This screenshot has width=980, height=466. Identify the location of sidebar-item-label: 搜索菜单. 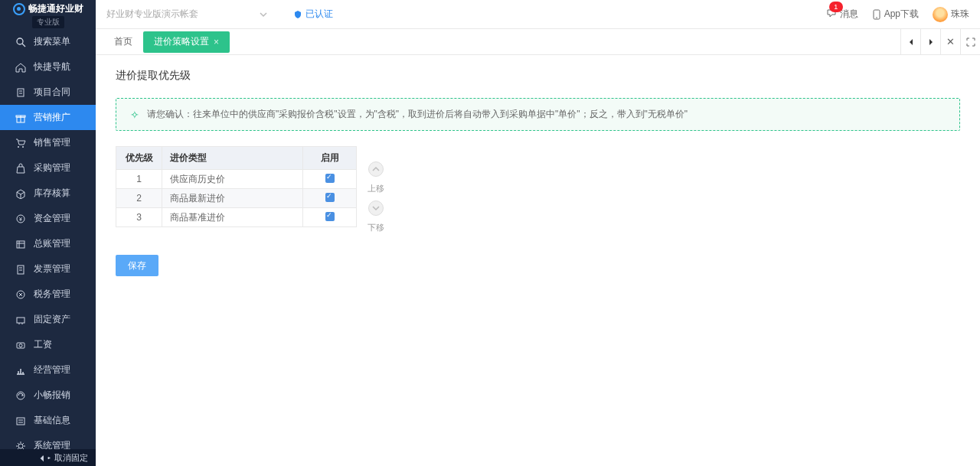
(52, 41).